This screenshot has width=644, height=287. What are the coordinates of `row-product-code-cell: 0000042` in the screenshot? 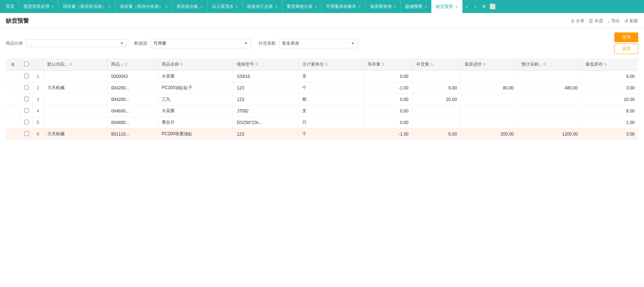 It's located at (132, 76).